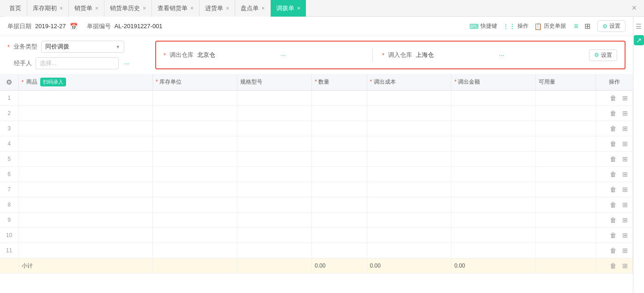 Image resolution: width=644 pixels, height=293 pixels. What do you see at coordinates (603, 55) in the screenshot?
I see `warehouse-settings-btn: ⚙ 设置` at bounding box center [603, 55].